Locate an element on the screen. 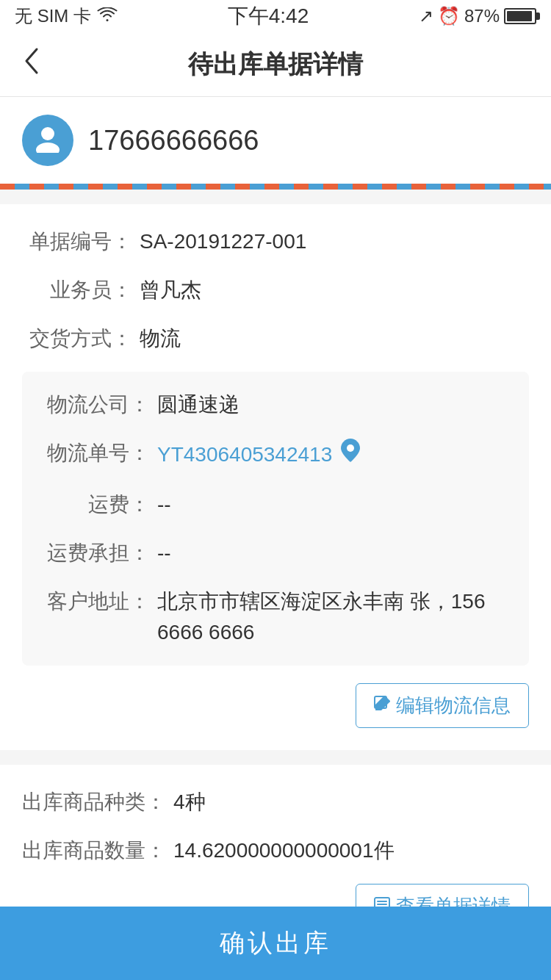 The width and height of the screenshot is (551, 980). status-icons: ↗ ⏰ 87% is located at coordinates (478, 16).